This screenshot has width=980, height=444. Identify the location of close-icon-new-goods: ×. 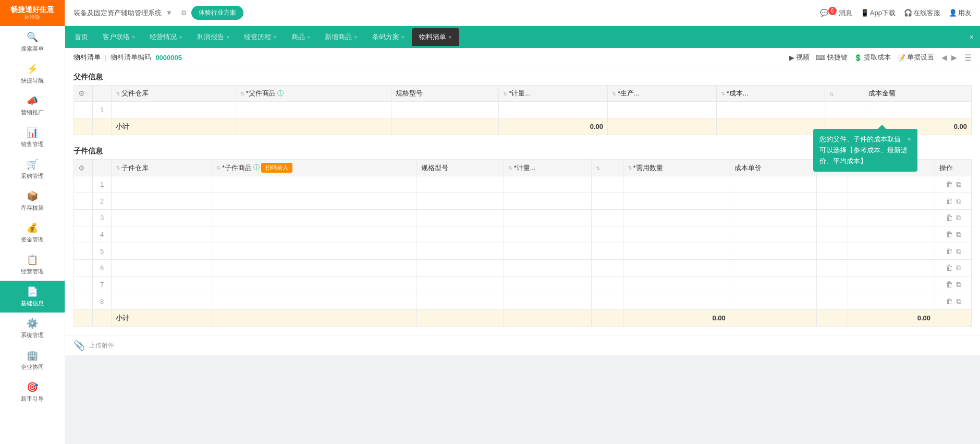
(356, 37).